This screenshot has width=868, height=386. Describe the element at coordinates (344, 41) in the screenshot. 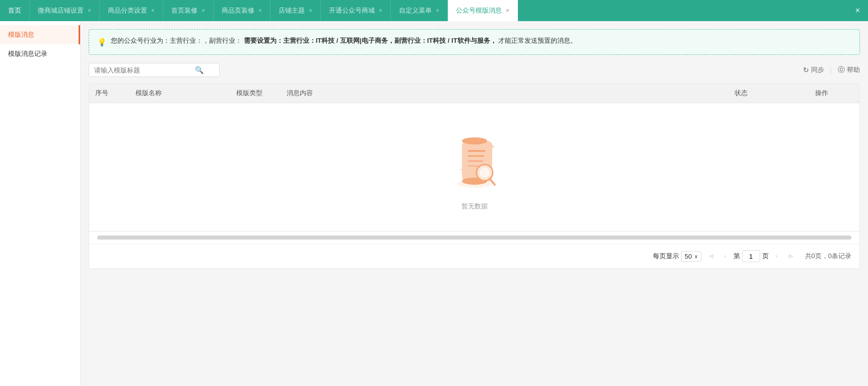

I see `notice-text: 您的公众号行业为：主营行业：，副营行业： 需要设置为：主营行业：IT科技 / 互…` at that location.